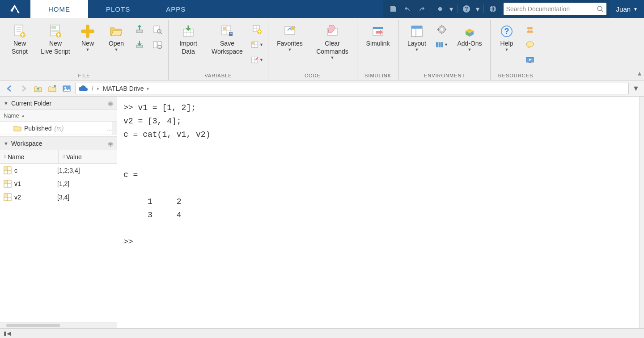  Describe the element at coordinates (393, 9) in the screenshot. I see `save-icon` at that location.